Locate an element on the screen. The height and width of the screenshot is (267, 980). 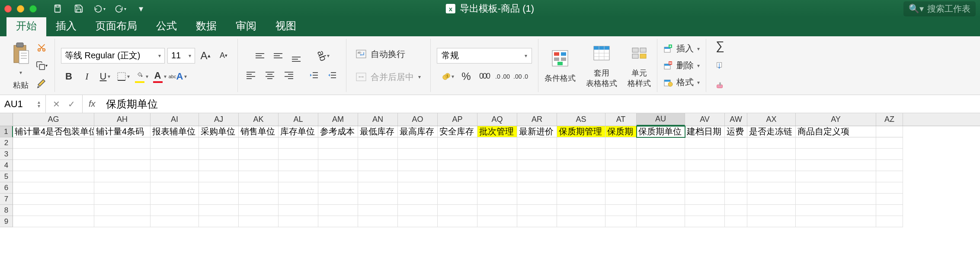
percent-button: % is located at coordinates (466, 76).